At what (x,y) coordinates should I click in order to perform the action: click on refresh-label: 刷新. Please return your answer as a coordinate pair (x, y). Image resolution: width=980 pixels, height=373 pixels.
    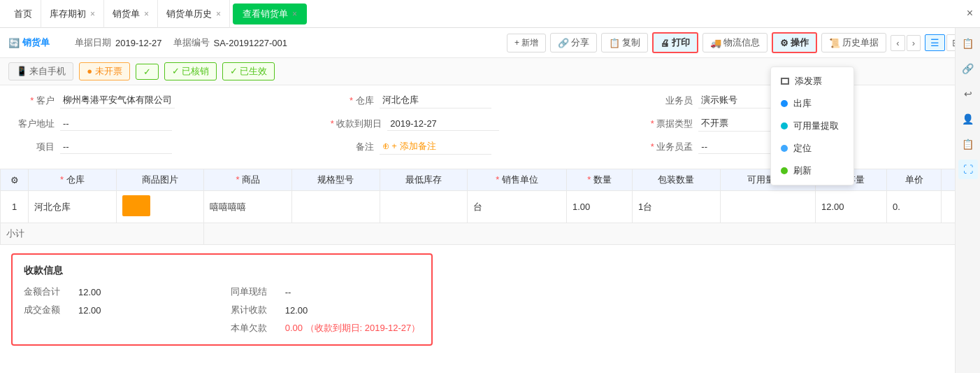
    Looking at the image, I should click on (802, 171).